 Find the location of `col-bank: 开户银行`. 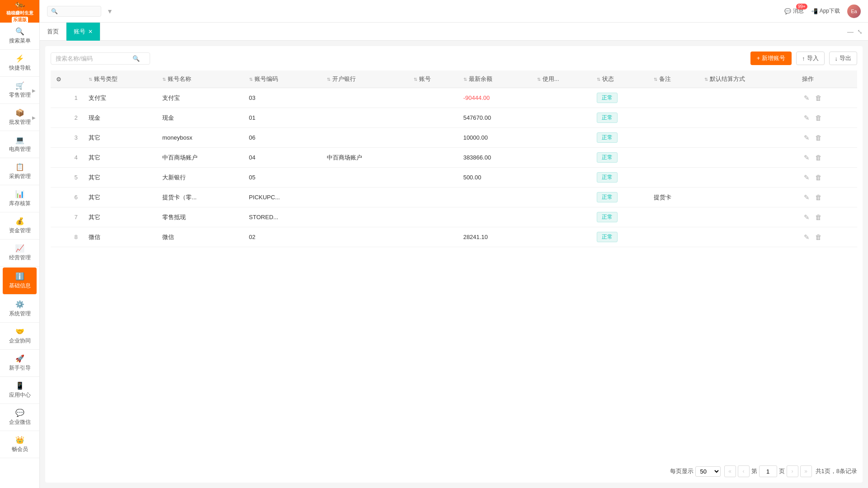

col-bank: 开户银行 is located at coordinates (367, 80).